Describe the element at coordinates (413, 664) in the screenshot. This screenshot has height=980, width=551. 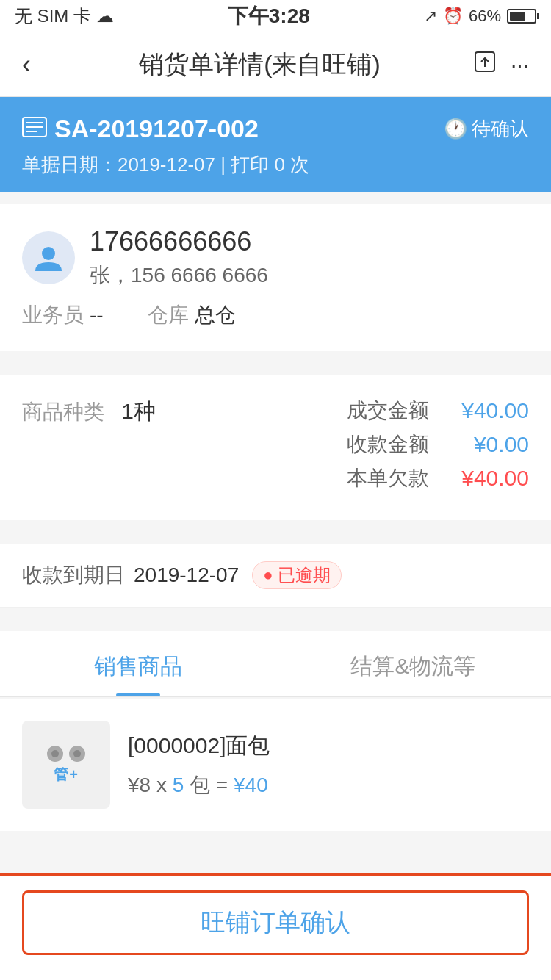
I see `tab-settlement: 结算&物流等` at that location.